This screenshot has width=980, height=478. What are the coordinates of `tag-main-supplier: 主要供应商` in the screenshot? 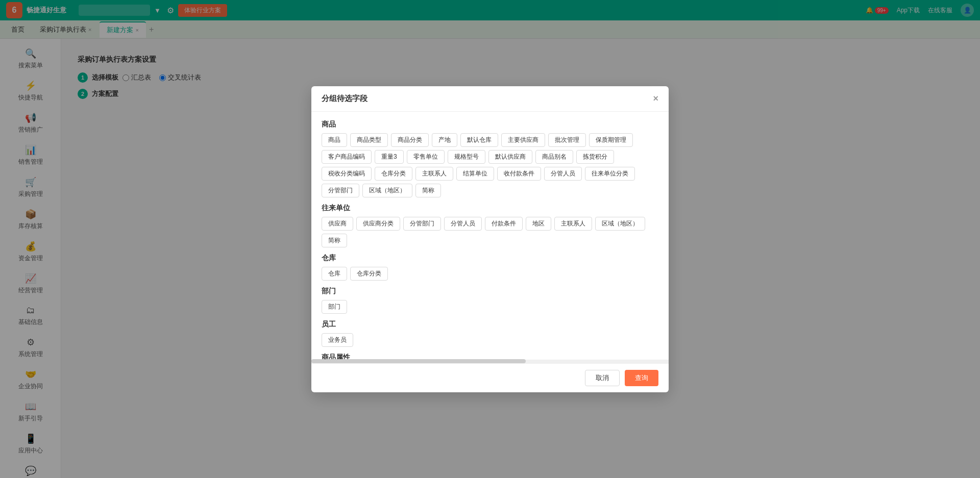 It's located at (523, 140).